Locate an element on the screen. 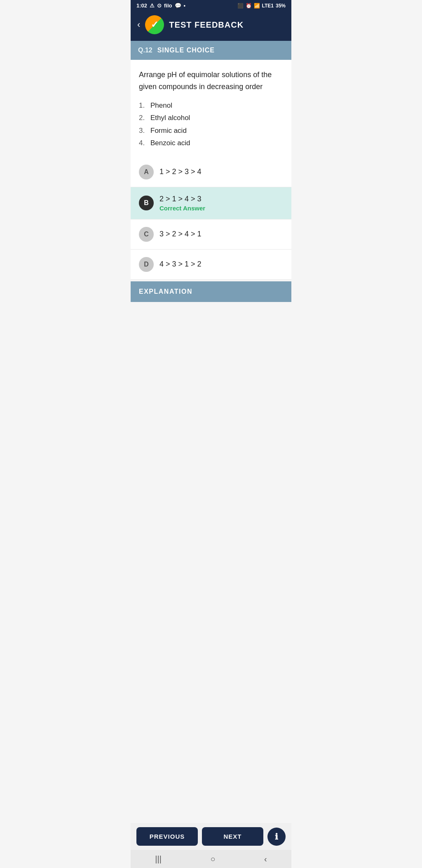 The width and height of the screenshot is (422, 868). cast-icon: ⬛ is located at coordinates (241, 6).